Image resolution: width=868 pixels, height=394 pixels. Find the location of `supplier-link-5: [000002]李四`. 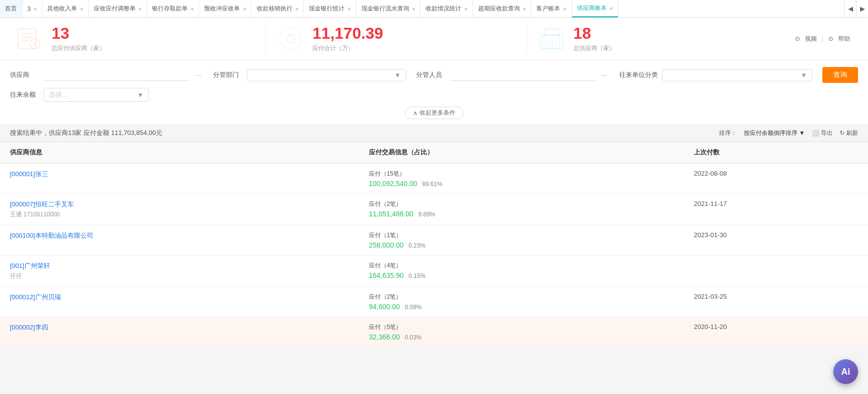

supplier-link-5: [000002]李四 is located at coordinates (29, 328).